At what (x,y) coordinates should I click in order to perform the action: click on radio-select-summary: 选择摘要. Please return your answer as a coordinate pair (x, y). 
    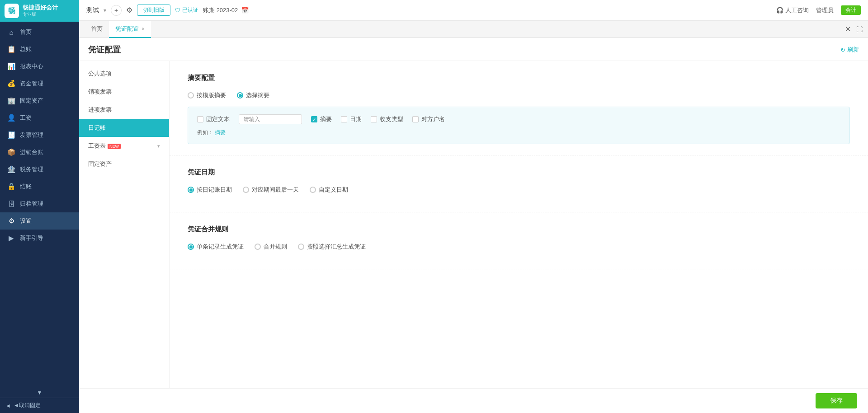
    Looking at the image, I should click on (253, 95).